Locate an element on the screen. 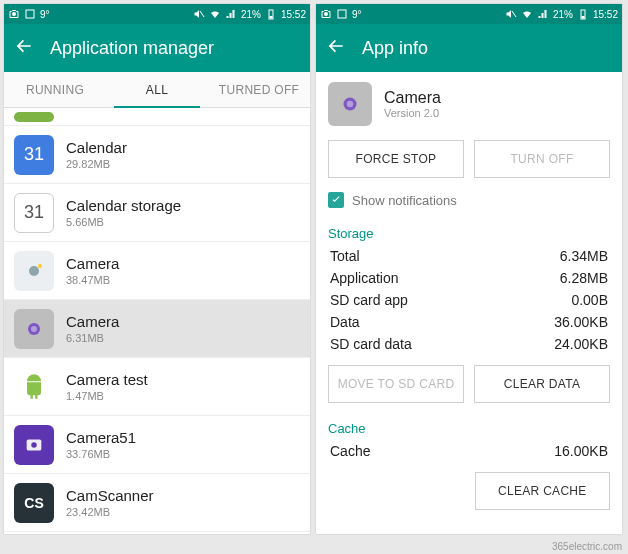 This screenshot has height=554, width=628. list-item: 31 Calendar storage 5.66MB is located at coordinates (157, 213).